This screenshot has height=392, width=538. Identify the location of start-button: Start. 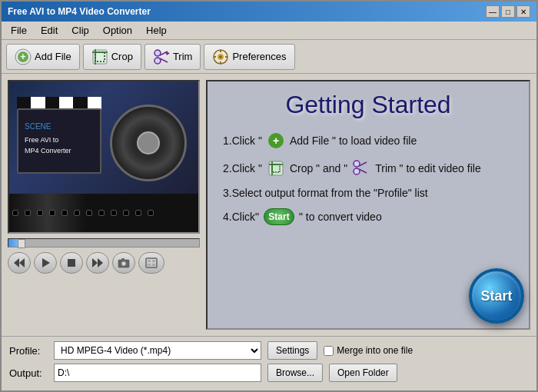
(496, 296).